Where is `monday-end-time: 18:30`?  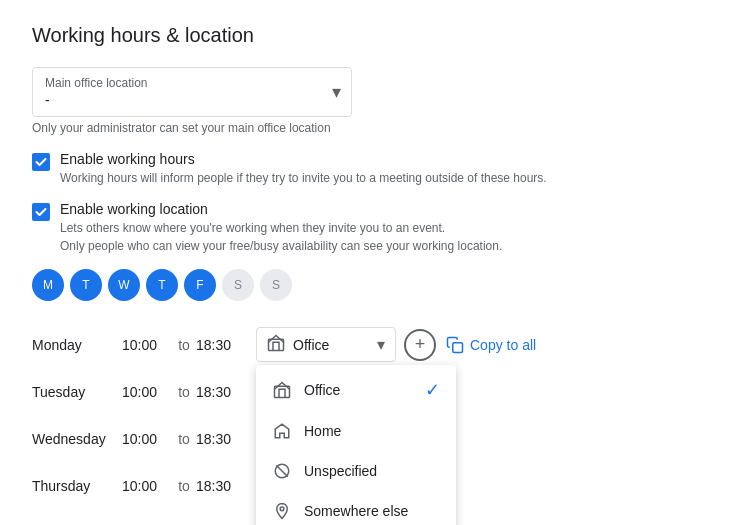
monday-end-time: 18:30 is located at coordinates (221, 345).